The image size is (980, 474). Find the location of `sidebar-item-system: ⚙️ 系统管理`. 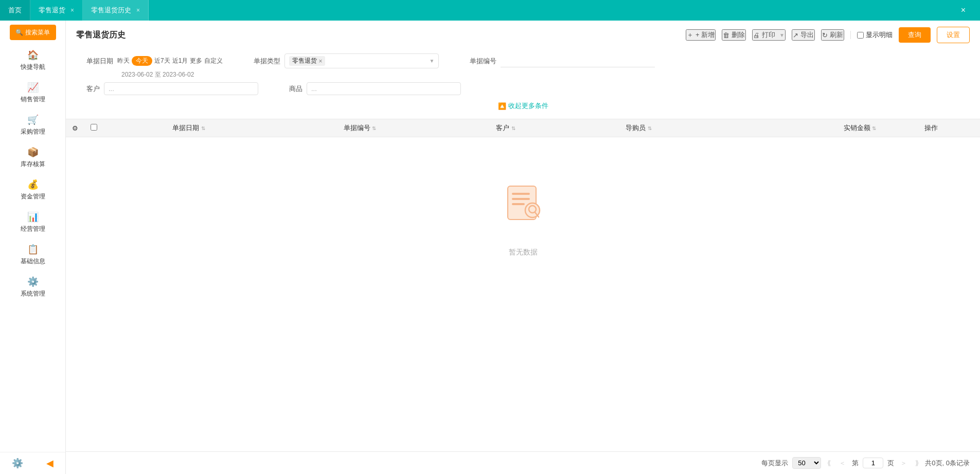

sidebar-item-system: ⚙️ 系统管理 is located at coordinates (33, 287).